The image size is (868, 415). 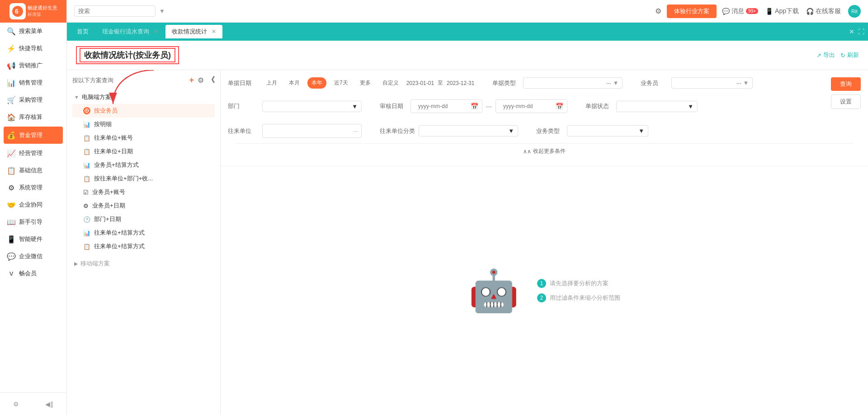 What do you see at coordinates (33, 222) in the screenshot?
I see `sidebar-item-guide: 📖 新手引导` at bounding box center [33, 222].